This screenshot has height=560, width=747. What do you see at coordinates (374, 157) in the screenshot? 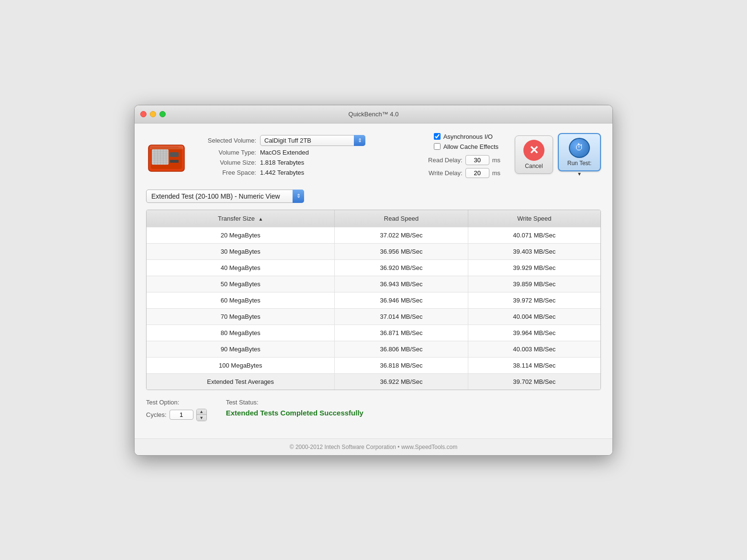
I see `top-section: Selected Volume: CalDigit Tuff 2TB Volum…` at bounding box center [374, 157].